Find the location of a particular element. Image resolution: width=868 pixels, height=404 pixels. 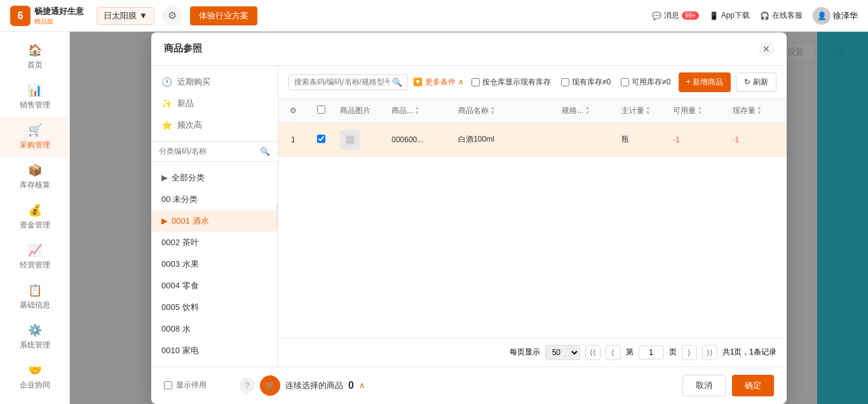

category-label-0: 00 未分类 is located at coordinates (179, 199).